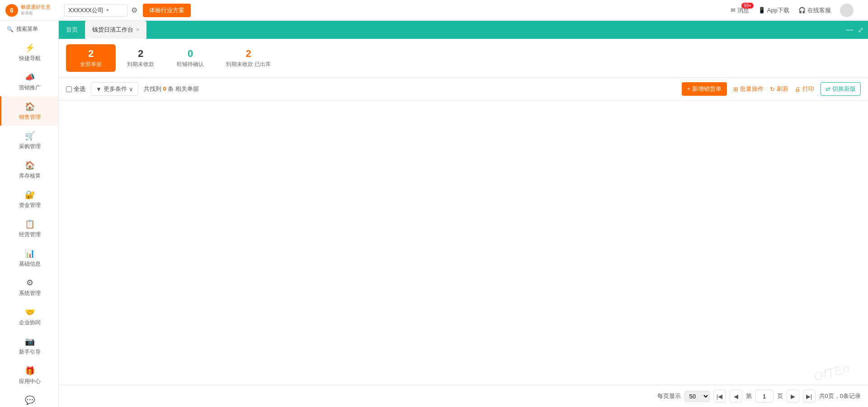 The height and width of the screenshot is (407, 868). I want to click on toolbar-right: + 新增销货单 ⊞ 批量操作 ↻ 刷新 🖨 打印 ⇄, so click(771, 89).